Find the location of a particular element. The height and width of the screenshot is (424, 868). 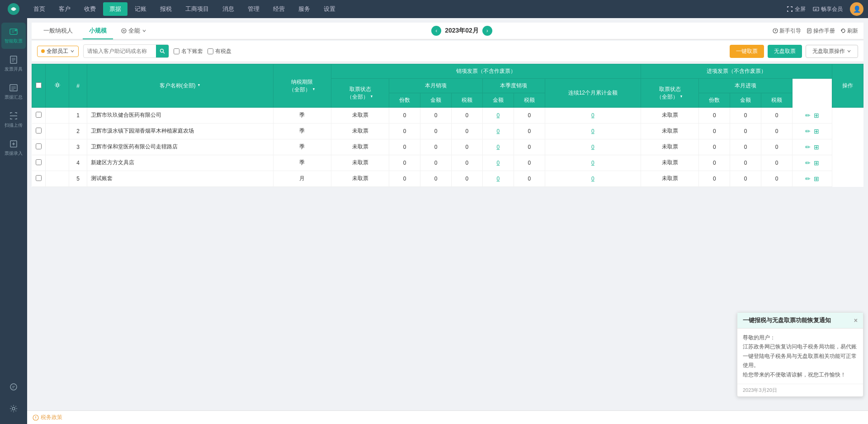

notification-date: 2023年3月20日 is located at coordinates (760, 390).